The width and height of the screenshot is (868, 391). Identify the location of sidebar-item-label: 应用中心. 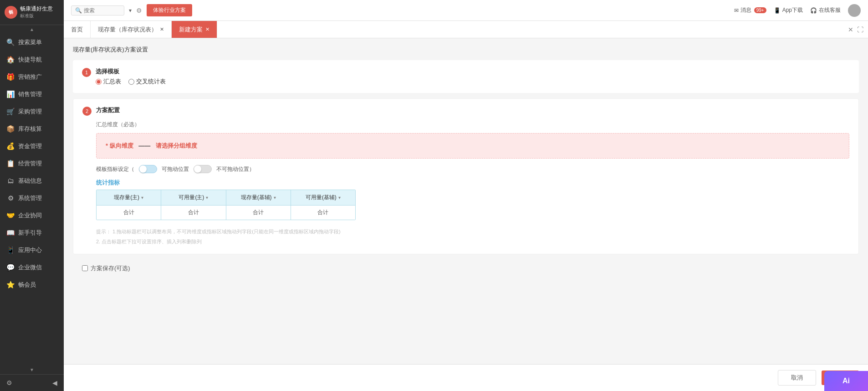
(30, 250).